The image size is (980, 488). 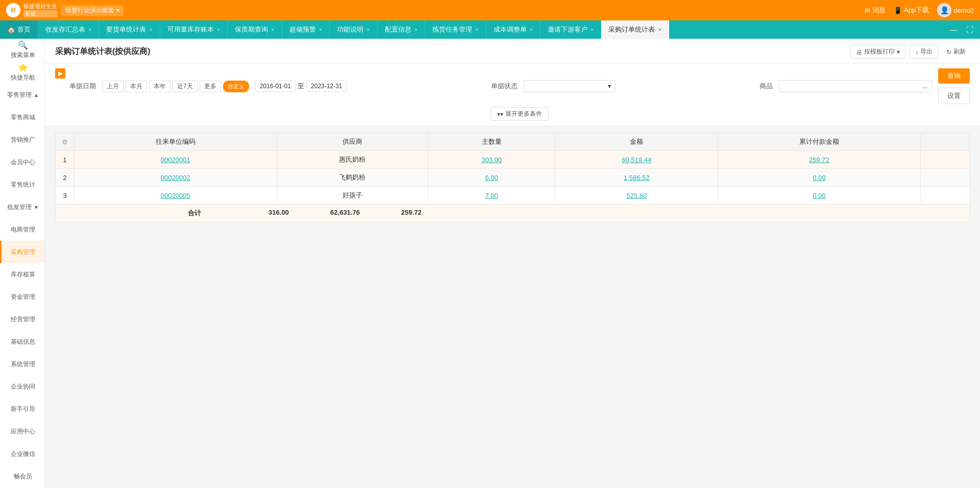 What do you see at coordinates (490, 10) in the screenshot?
I see `top-bar: 好 畅捷通好生意 标版 母婴行业演示账套 ▾ ✉ 消息 📱 App下载 👤 de…` at bounding box center [490, 10].